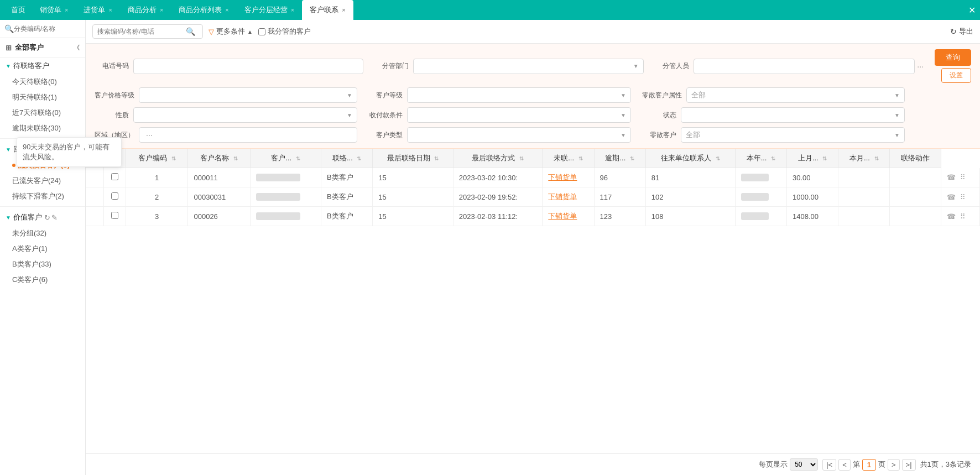 The width and height of the screenshot is (980, 475). I want to click on region-select: ···, so click(248, 135).